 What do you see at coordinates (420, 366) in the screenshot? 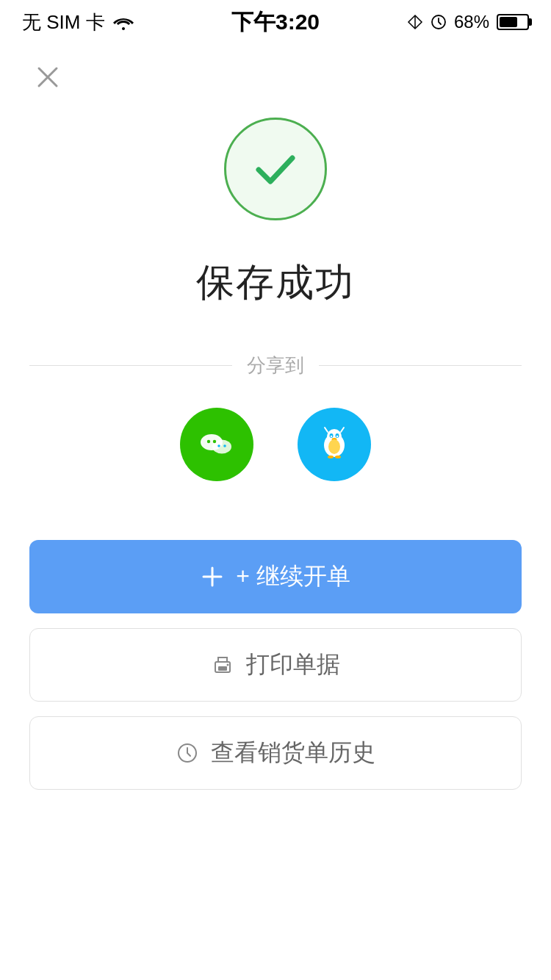
I see `divider-line-right` at bounding box center [420, 366].